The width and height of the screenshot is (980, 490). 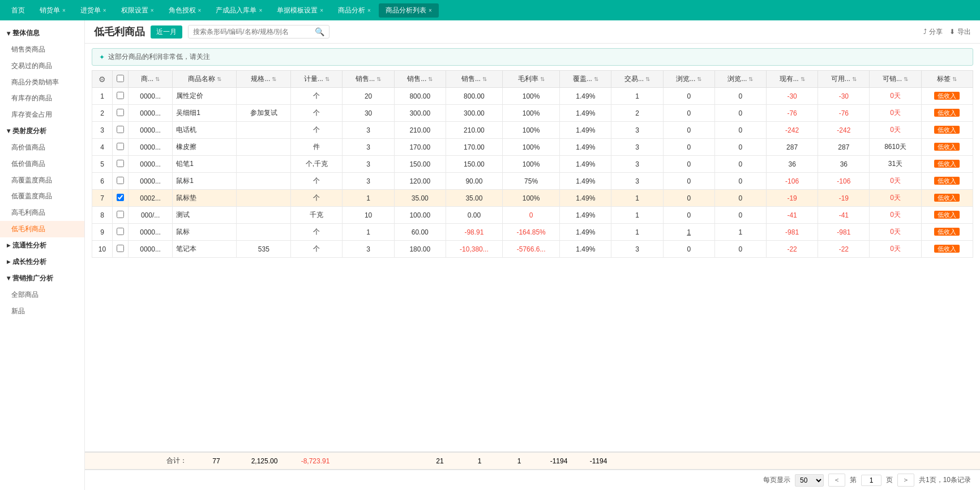 I want to click on table-row: 5 0000... 铅笔1 个,千克 3 150.00 150.00 100% …, so click(x=533, y=164).